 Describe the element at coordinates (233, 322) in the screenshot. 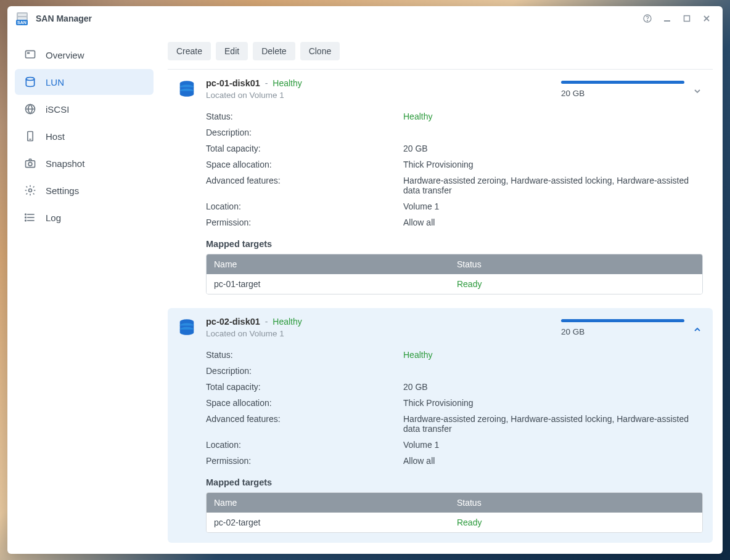

I see `lun-name: pc-02-disk01` at that location.